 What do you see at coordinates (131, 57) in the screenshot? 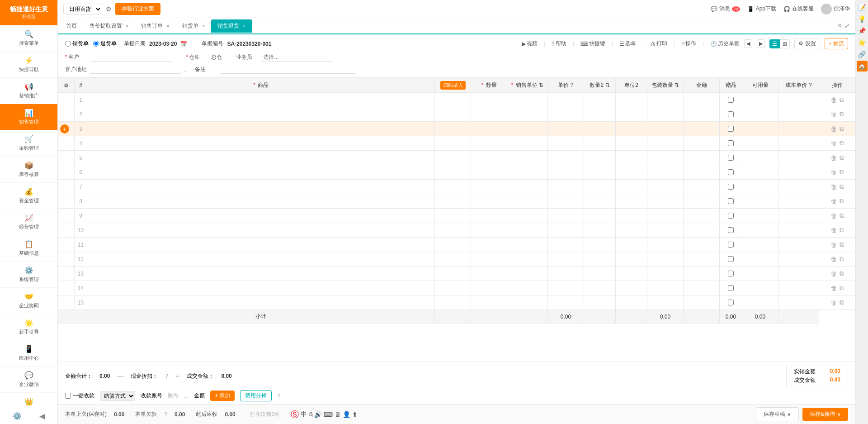
I see `customer-input` at bounding box center [131, 57].